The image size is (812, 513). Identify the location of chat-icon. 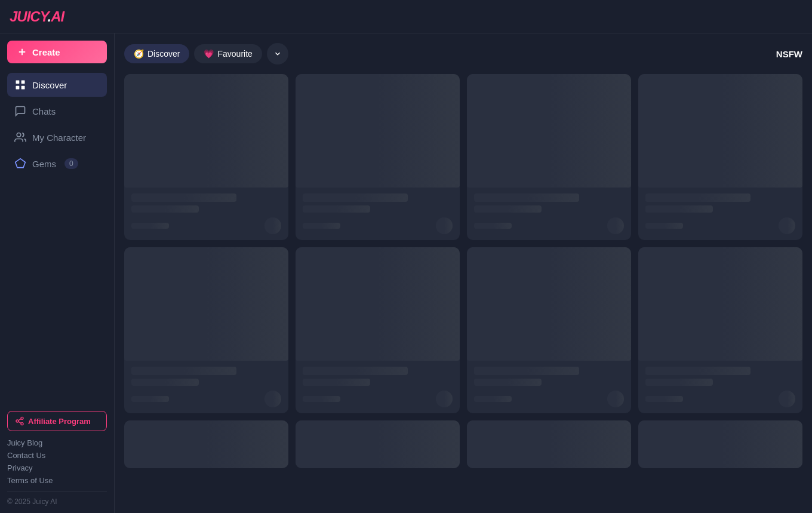
(20, 111).